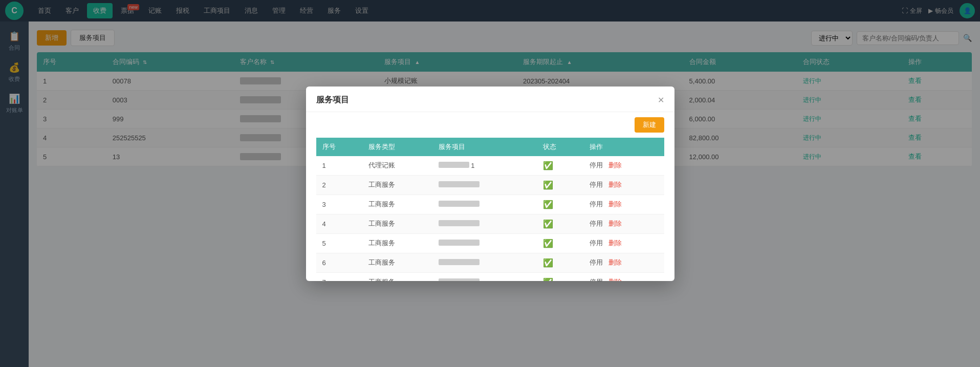  Describe the element at coordinates (485, 166) in the screenshot. I see `modal-cell-item: 1` at that location.